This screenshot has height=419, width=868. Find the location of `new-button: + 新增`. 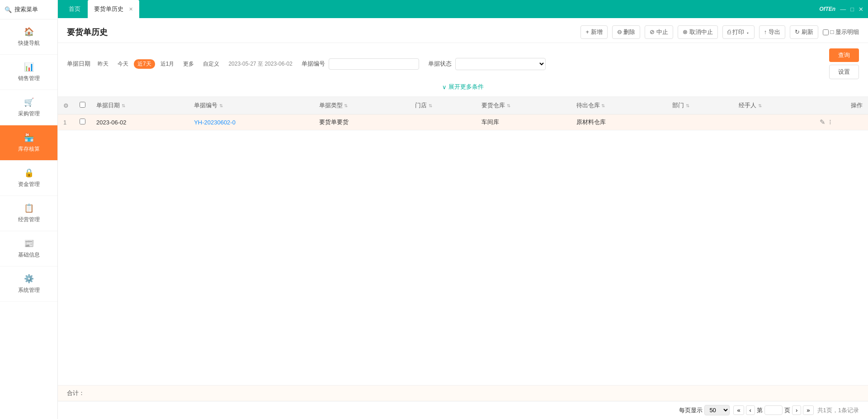

new-button: + 新增 is located at coordinates (594, 32).